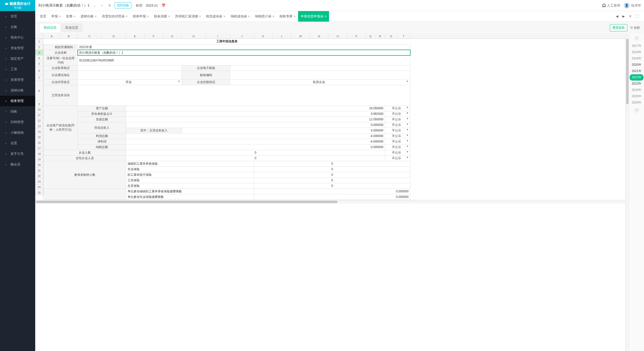 Image resolution: width=644 pixels, height=351 pixels. Describe the element at coordinates (50, 28) in the screenshot. I see `sub-tab-0: 基础信息` at that location.